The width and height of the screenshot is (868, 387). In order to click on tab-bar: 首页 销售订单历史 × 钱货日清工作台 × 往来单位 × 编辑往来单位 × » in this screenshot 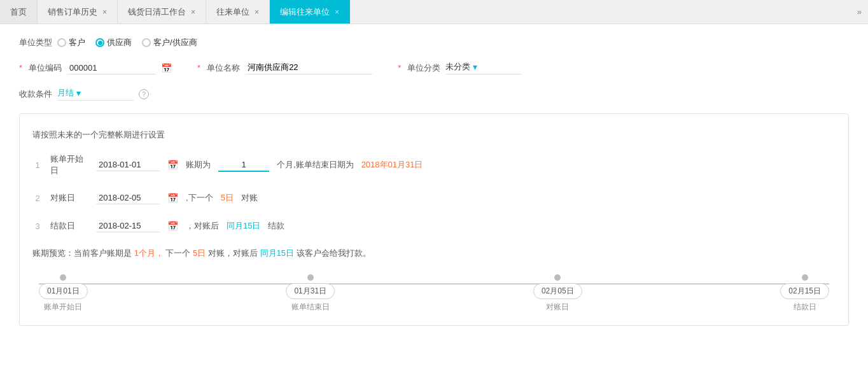, I will do `click(434, 12)`.